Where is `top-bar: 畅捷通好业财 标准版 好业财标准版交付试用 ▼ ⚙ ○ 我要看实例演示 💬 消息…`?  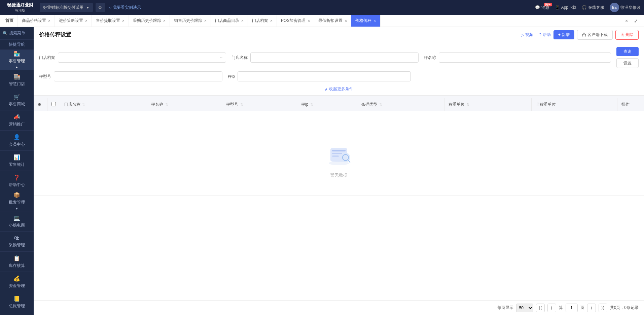 top-bar: 畅捷通好业财 标准版 好业财标准版交付试用 ▼ ⚙ ○ 我要看实例演示 💬 消息… is located at coordinates (322, 7).